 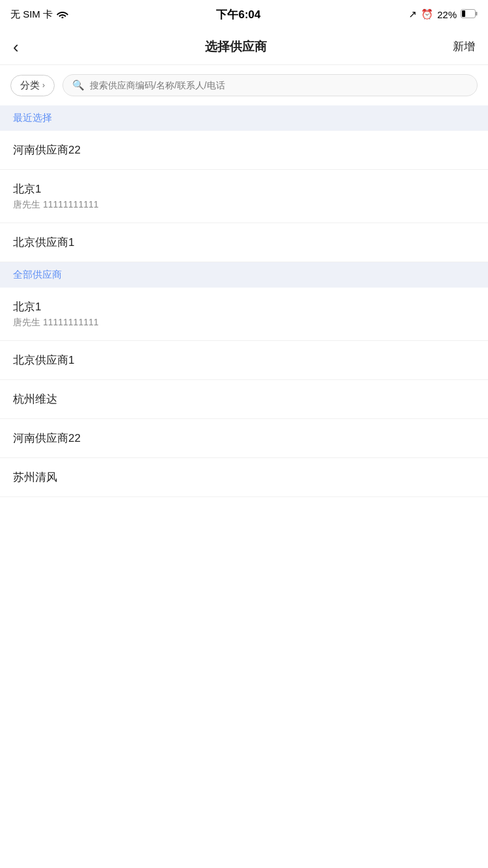 What do you see at coordinates (244, 47) in the screenshot?
I see `nav-bar: ‹ 选择供应商 新增` at bounding box center [244, 47].